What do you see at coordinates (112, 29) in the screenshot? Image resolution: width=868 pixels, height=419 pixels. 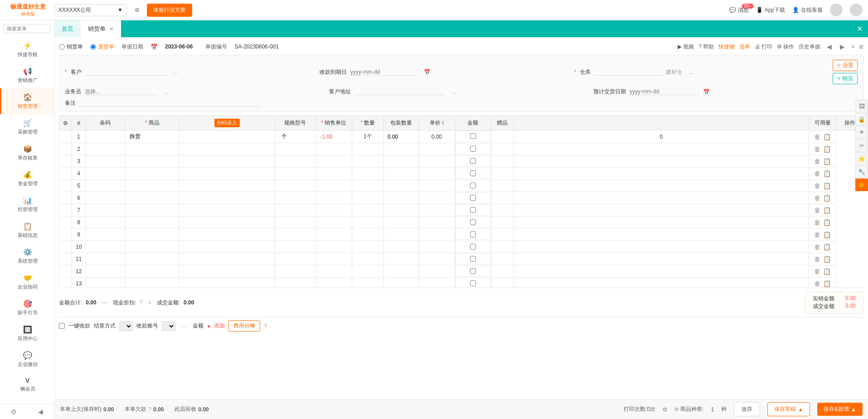 I see `tab-close-icon: ✕` at bounding box center [112, 29].